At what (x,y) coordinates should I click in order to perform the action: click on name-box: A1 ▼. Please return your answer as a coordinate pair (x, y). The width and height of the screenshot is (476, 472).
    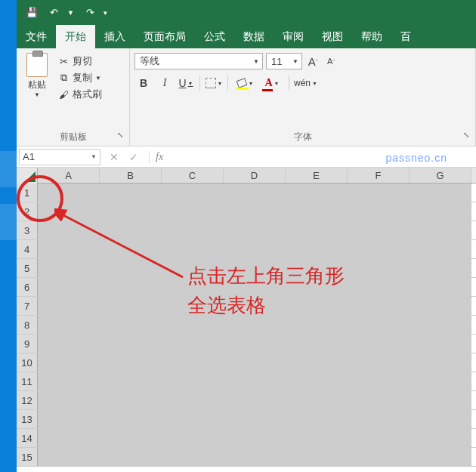
    Looking at the image, I should click on (60, 157).